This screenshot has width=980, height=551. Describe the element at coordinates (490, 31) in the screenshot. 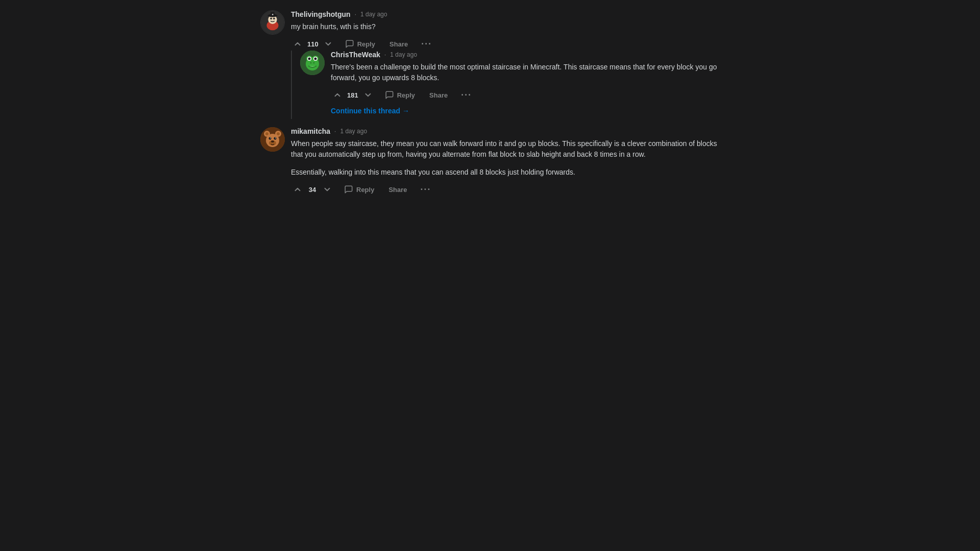

I see `comment-thelivingshotgun: ★ Thelivingshotgun · 1 day ago my brain …` at that location.